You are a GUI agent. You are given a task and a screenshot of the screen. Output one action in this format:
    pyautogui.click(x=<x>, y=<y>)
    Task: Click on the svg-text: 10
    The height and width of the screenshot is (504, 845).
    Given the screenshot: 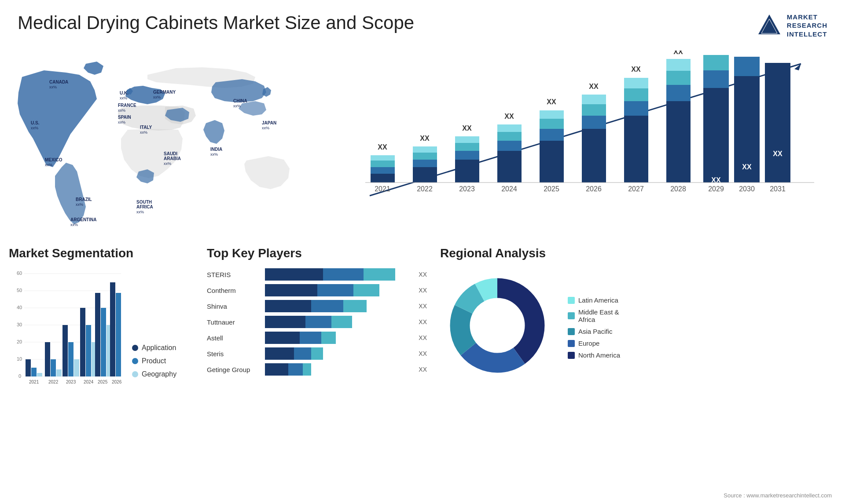 What is the action you would take?
    pyautogui.click(x=19, y=359)
    